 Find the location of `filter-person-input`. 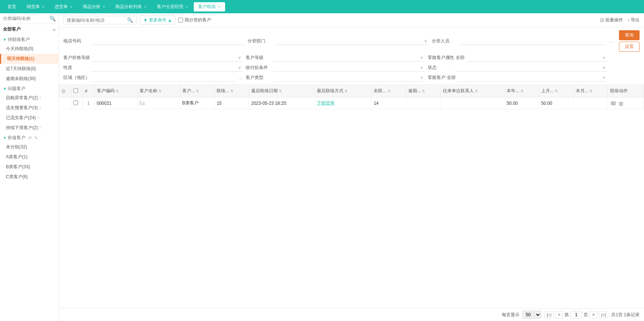

filter-person-input is located at coordinates (532, 41).